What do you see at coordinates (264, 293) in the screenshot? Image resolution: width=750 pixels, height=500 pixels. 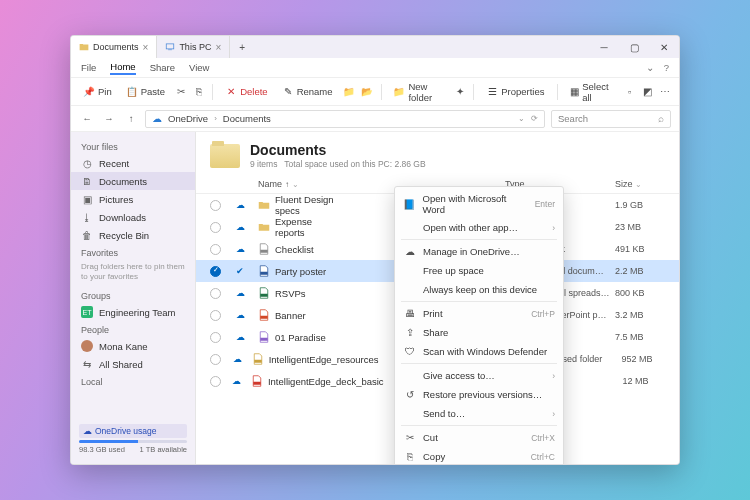 I see `excel-icon` at bounding box center [264, 293].